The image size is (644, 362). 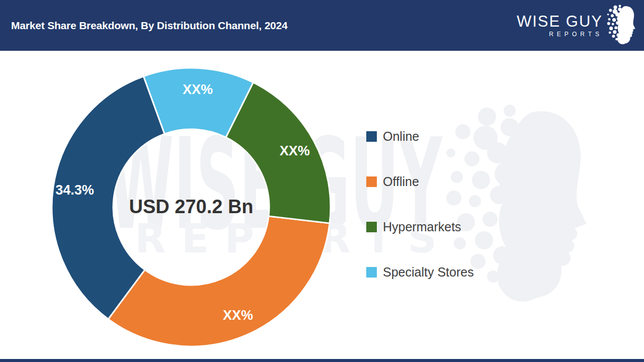 I want to click on page-title: Market Share Breakdown, By Distribution …, so click(x=149, y=26).